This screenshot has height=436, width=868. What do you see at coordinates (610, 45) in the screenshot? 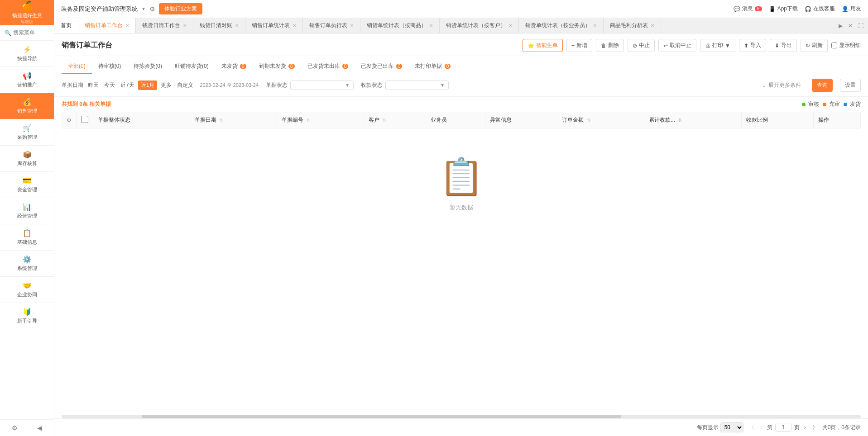
I see `delete-button: 🗑 删除` at bounding box center [610, 45].